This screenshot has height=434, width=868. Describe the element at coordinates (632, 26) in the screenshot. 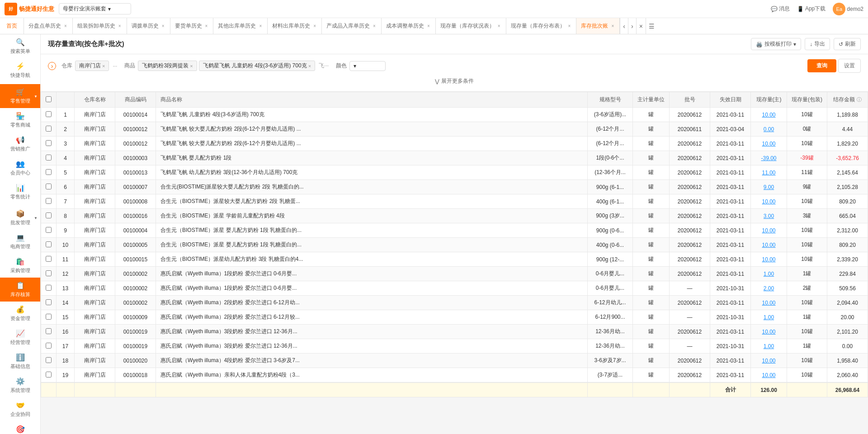

I see `tab-next-btn: ›` at that location.